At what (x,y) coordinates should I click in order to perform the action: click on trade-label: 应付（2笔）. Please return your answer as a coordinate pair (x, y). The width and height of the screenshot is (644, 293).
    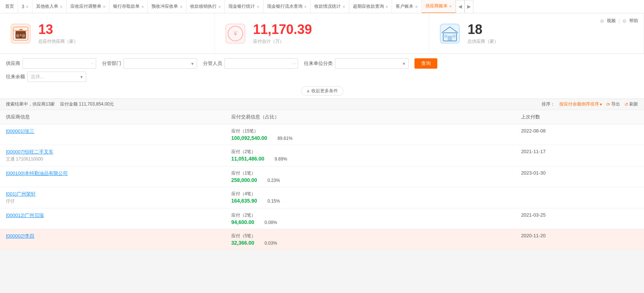
    Looking at the image, I should click on (244, 215).